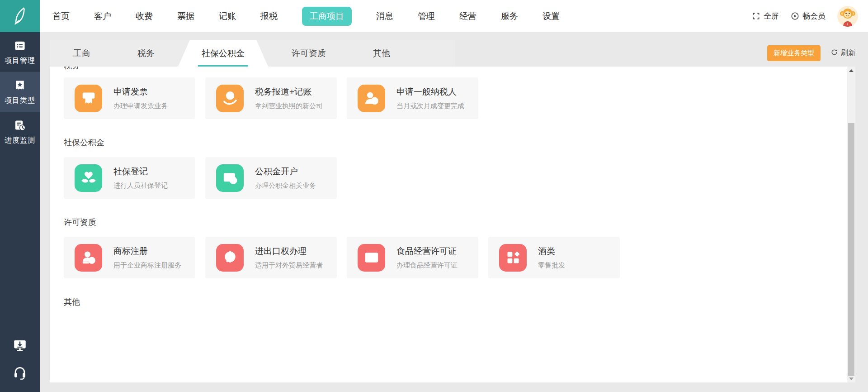 The width and height of the screenshot is (868, 392). I want to click on section-cards: R 商标注册 用于企业商标注册服务 进出口权办理 适用于对外贸易经营者 食品经营…, so click(446, 258).